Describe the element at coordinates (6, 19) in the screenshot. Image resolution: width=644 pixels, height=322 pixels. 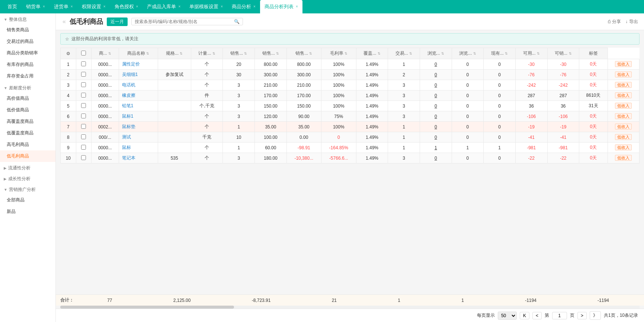
I see `collapse-overall-icon: ▼` at that location.